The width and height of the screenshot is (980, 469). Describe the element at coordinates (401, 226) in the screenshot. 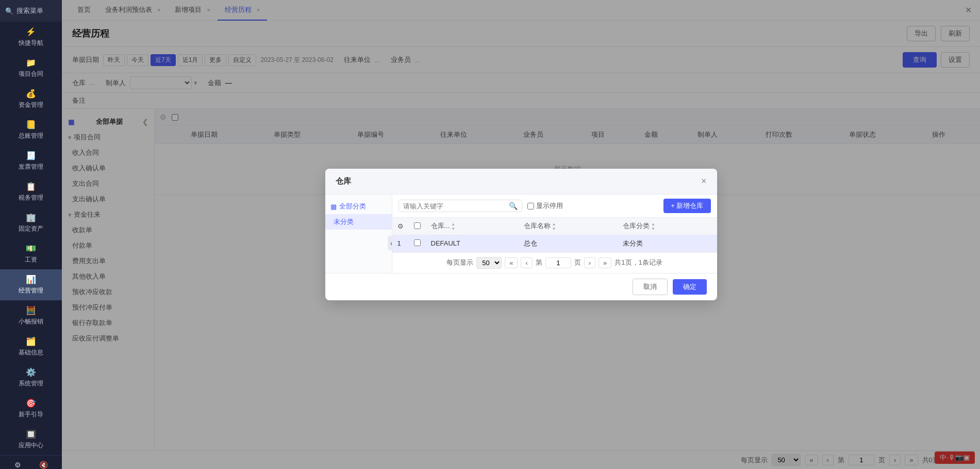

I see `gear-icon-modal: ⚙` at that location.